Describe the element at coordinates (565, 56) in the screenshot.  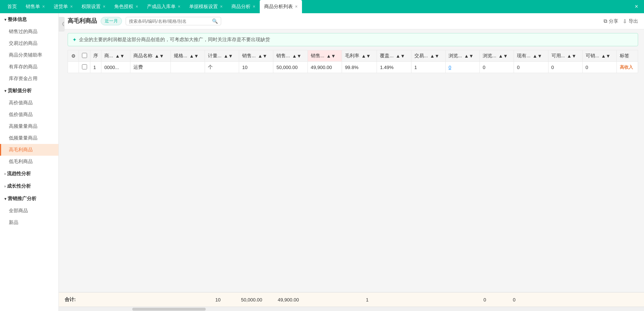
I see `col-available: 可用... ▲▼` at that location.